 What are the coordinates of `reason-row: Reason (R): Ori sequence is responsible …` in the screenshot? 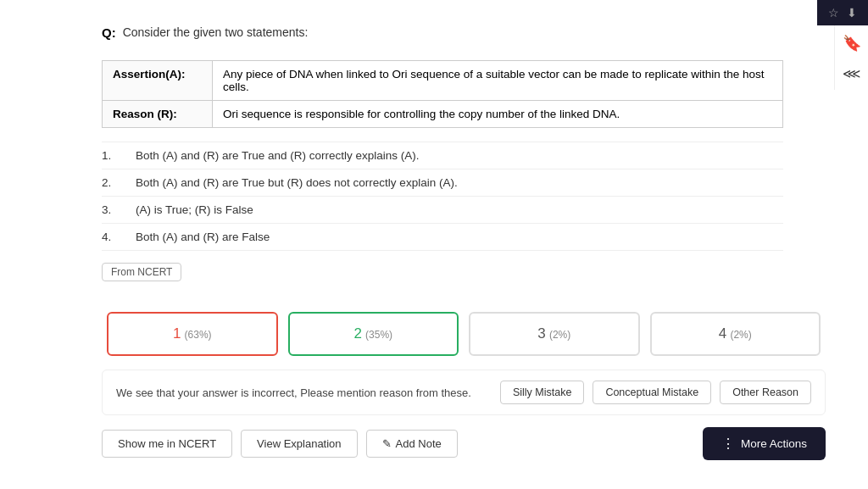 It's located at (442, 114).